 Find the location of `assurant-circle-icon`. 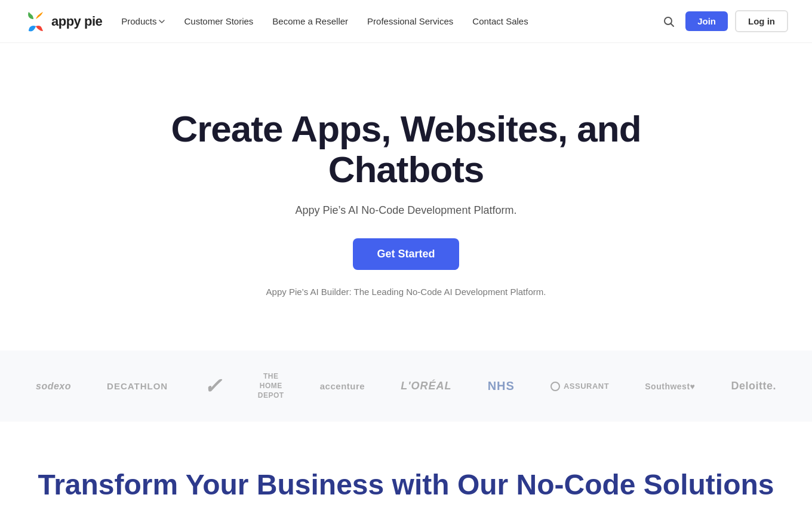

assurant-circle-icon is located at coordinates (555, 386).